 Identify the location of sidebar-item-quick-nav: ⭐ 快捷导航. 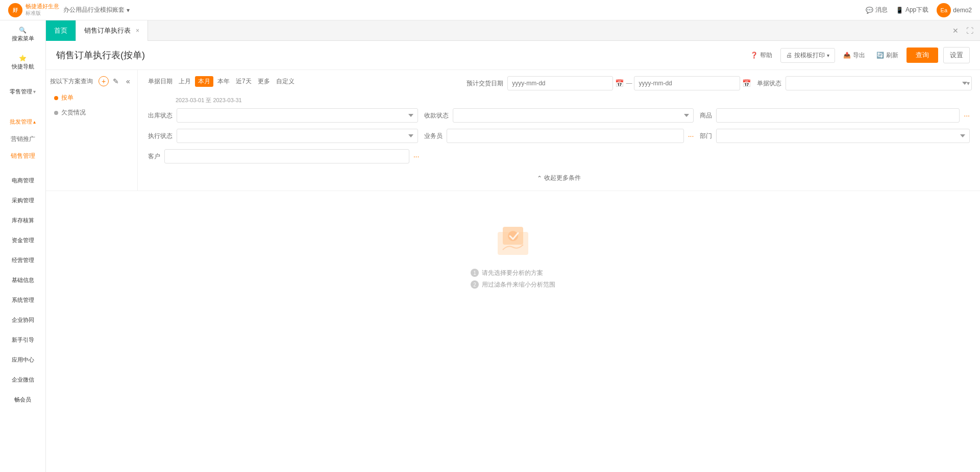
(22, 62).